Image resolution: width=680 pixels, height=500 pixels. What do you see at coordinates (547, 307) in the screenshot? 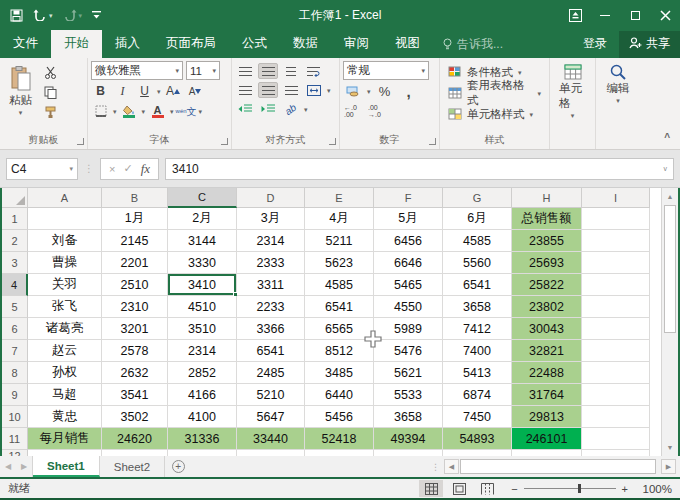
I see `cell-H5: 23802` at bounding box center [547, 307].